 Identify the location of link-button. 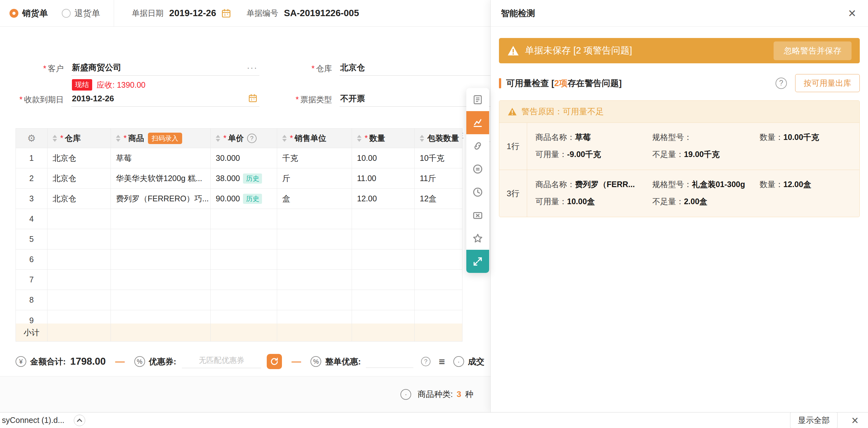
(478, 146).